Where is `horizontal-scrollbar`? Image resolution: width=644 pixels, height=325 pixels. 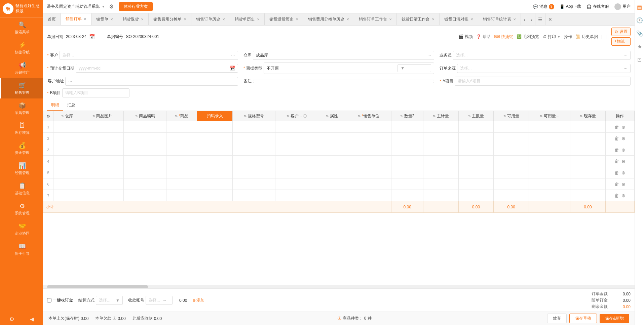
horizontal-scrollbar is located at coordinates (98, 287).